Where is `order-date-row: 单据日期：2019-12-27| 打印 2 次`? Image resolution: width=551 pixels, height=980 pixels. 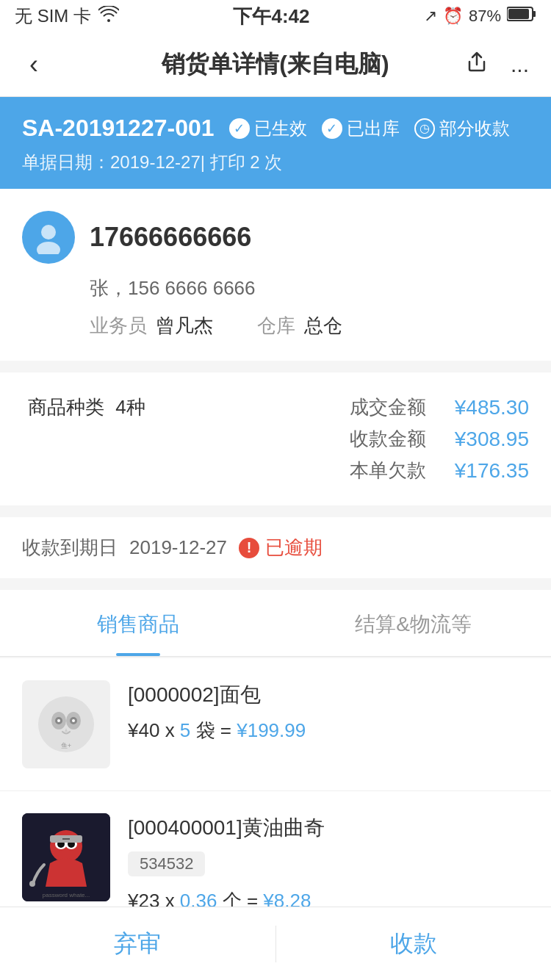 order-date-row: 单据日期：2019-12-27| 打印 2 次 is located at coordinates (276, 162).